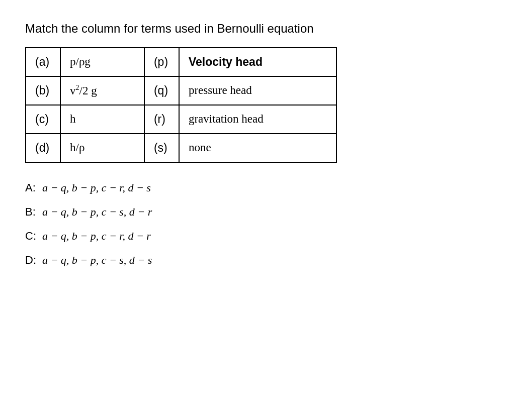 This screenshot has height=420, width=515. I want to click on option-letter: B:, so click(32, 212).